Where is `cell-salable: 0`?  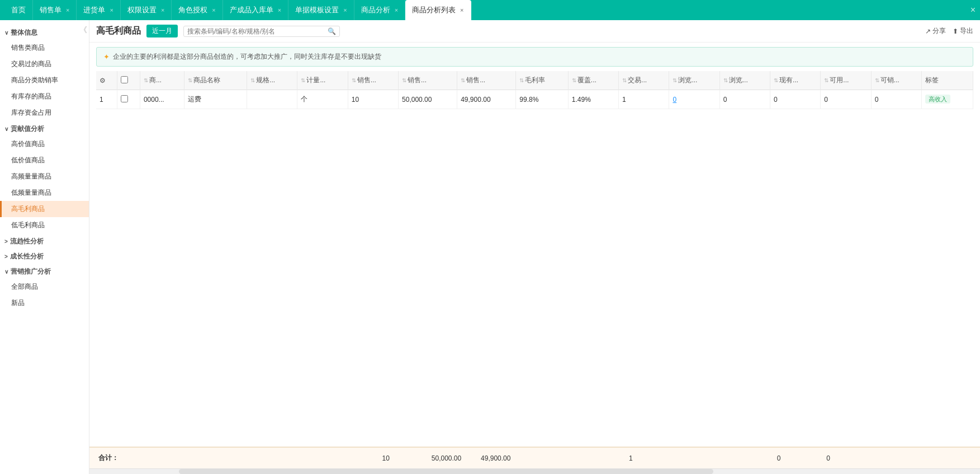 cell-salable: 0 is located at coordinates (896, 100).